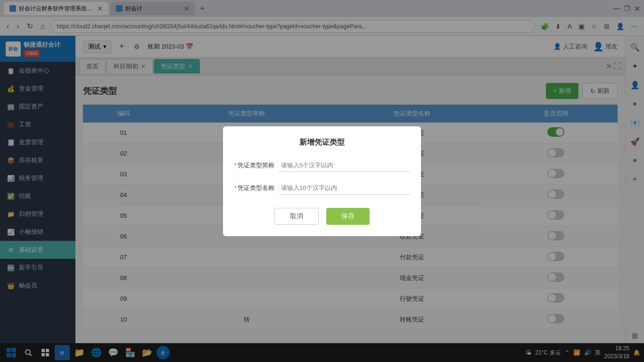 This screenshot has width=644, height=362. Describe the element at coordinates (322, 188) in the screenshot. I see `name-field-row: *凭证类型名称` at that location.